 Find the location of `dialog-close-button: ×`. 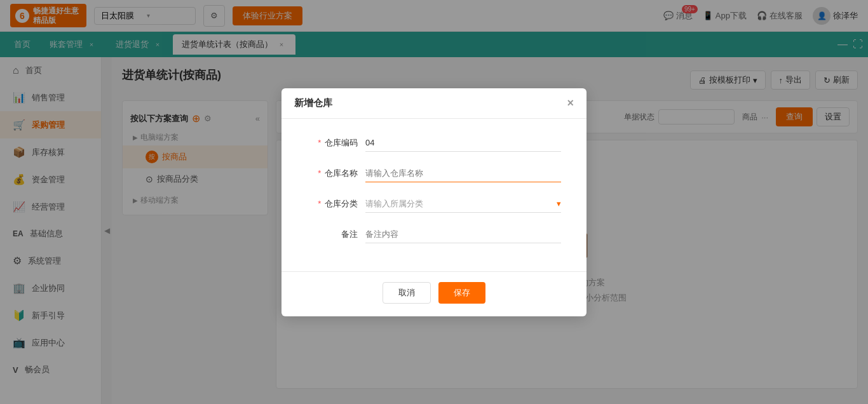

dialog-close-button: × is located at coordinates (571, 103).